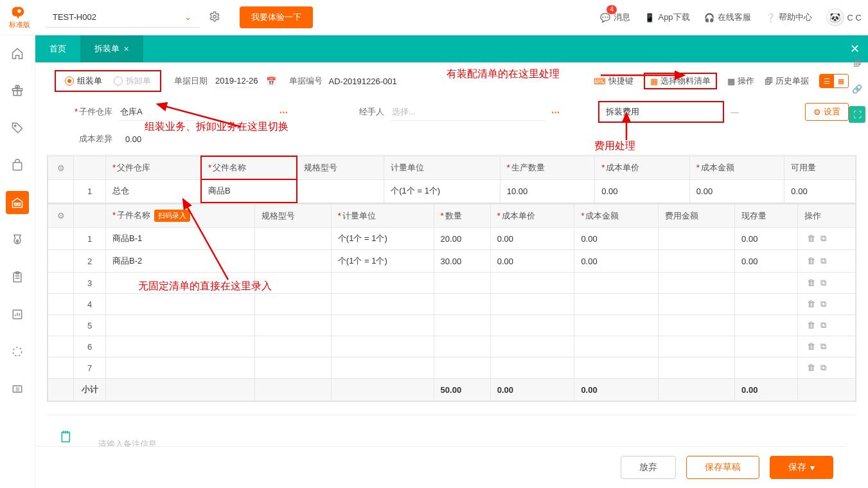 This screenshot has width=868, height=488. Describe the element at coordinates (271, 81) in the screenshot. I see `calendar-icon: 📅` at that location.